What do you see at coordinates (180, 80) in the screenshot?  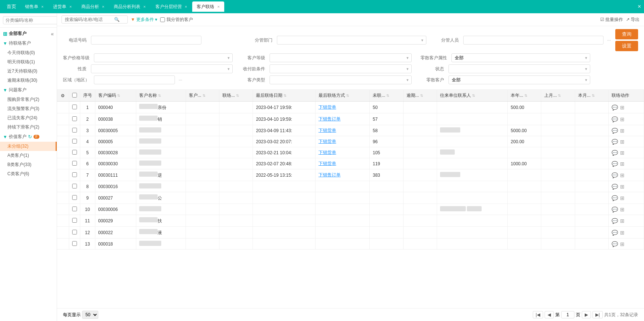 I see `region-more-icon: ···` at bounding box center [180, 80].